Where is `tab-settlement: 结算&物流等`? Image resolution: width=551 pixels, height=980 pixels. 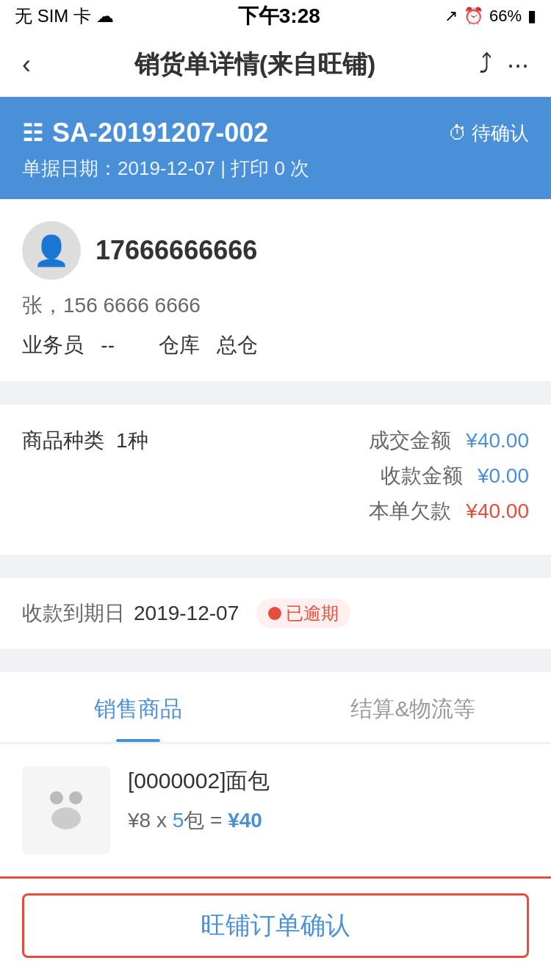 tab-settlement: 结算&物流等 is located at coordinates (413, 707).